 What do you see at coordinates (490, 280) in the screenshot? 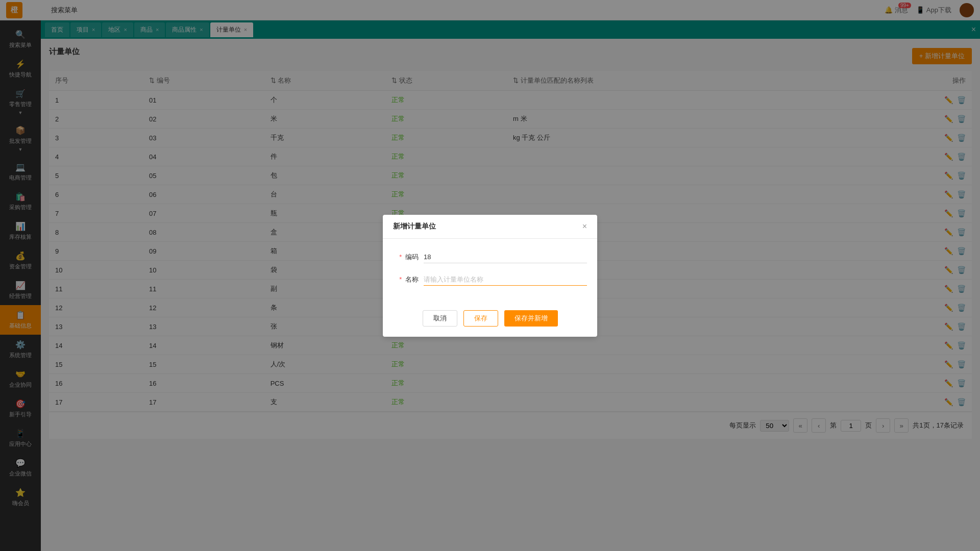
I see `name-field-row: * 名称` at bounding box center [490, 280].